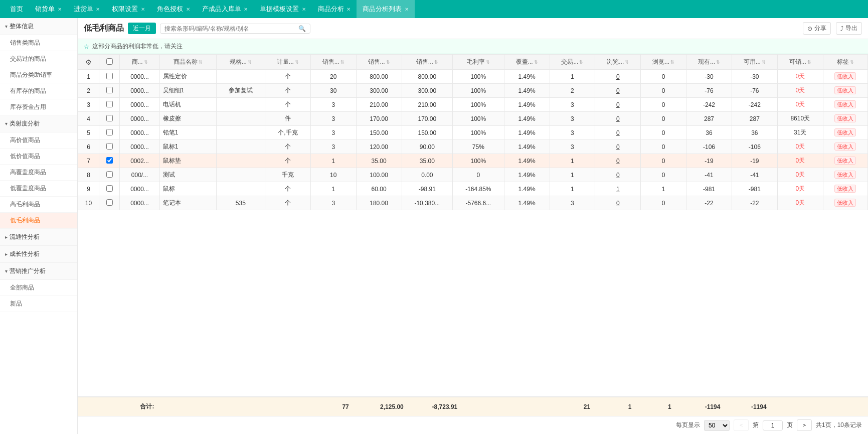 This screenshot has height=434, width=868. I want to click on nav-role-auth: 角色授权 ✕, so click(173, 9).